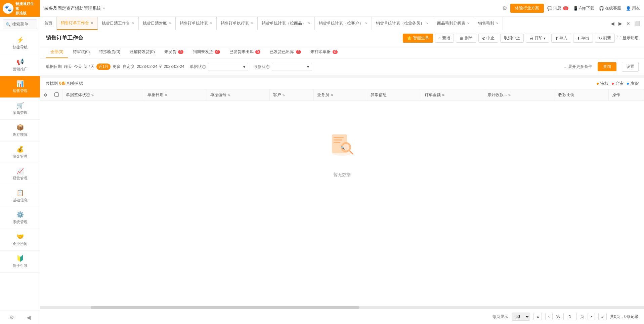  What do you see at coordinates (29, 317) in the screenshot?
I see `footer-collapse-icon: ◀` at bounding box center [29, 317].